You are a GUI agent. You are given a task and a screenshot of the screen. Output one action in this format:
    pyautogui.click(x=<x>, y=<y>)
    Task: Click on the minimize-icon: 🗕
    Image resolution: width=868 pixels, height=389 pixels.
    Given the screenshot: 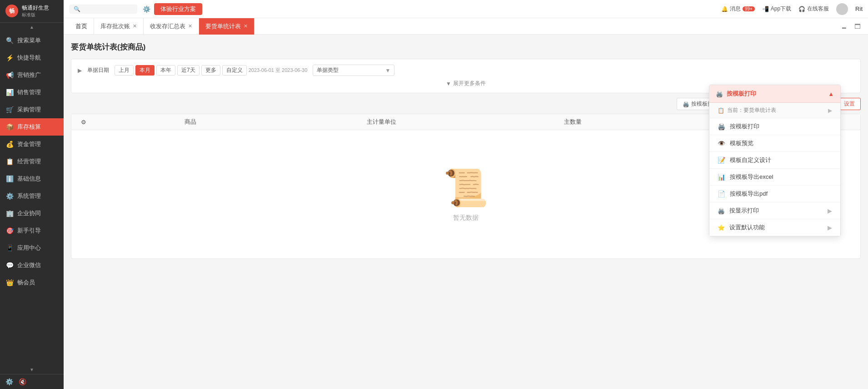 What is the action you would take?
    pyautogui.click(x=844, y=26)
    